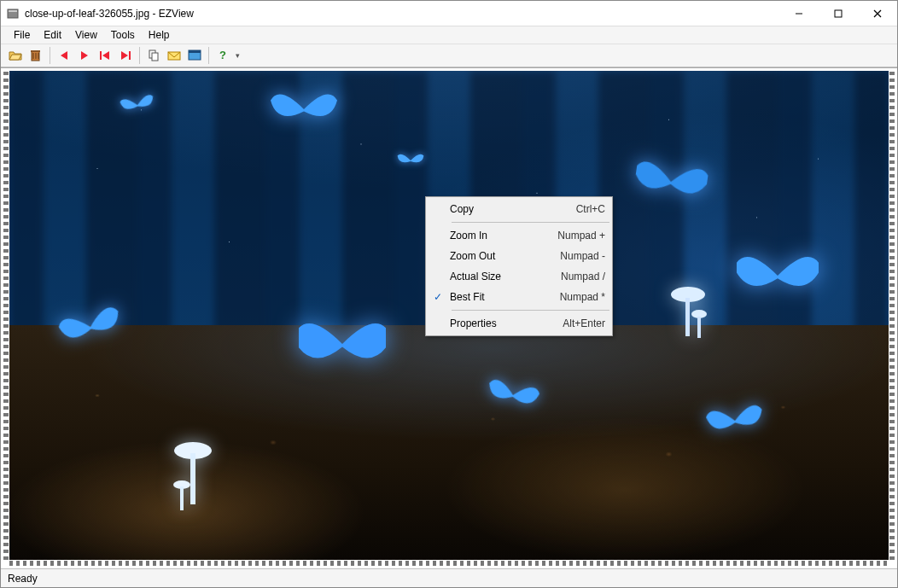  I want to click on delete-icon, so click(36, 55).